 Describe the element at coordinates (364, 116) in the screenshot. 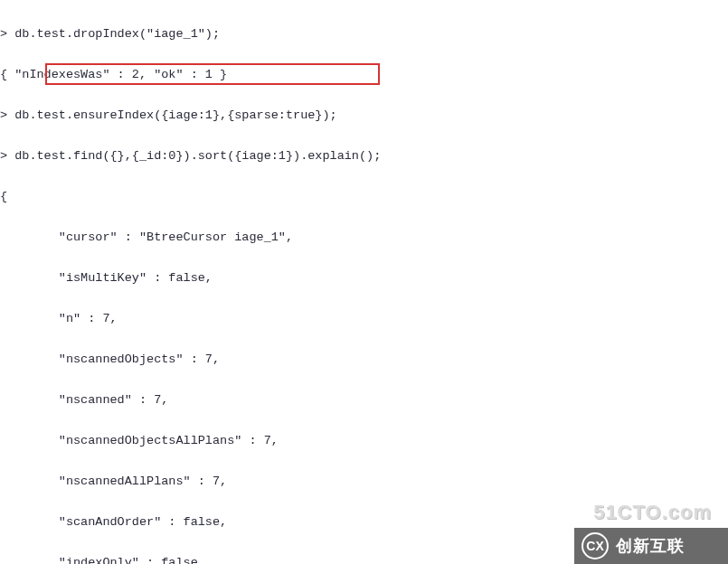

I see `output-line: > db.test.ensureIndex({iage:1},{sparse:t…` at that location.